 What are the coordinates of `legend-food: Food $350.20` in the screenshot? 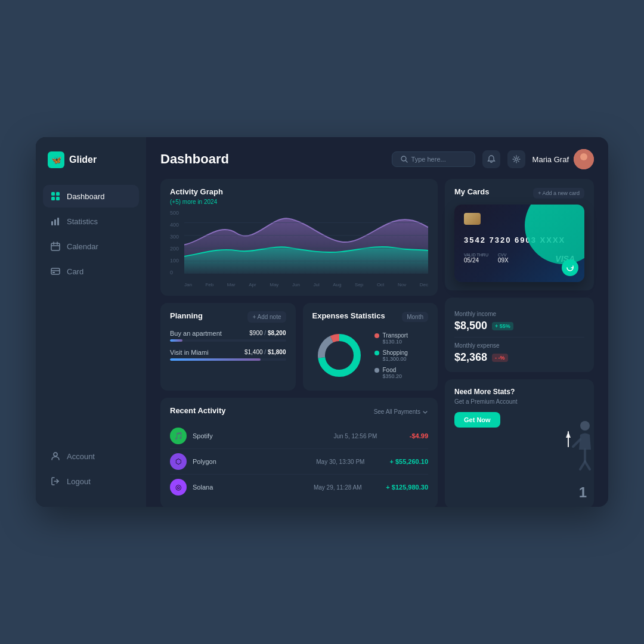 It's located at (391, 373).